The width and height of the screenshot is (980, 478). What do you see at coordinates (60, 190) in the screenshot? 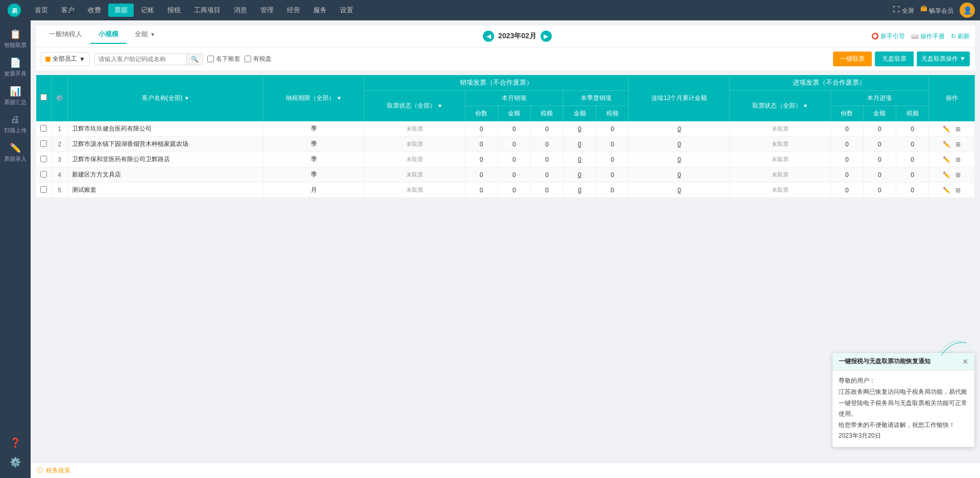
I see `row-number-cell: 5` at bounding box center [60, 190].